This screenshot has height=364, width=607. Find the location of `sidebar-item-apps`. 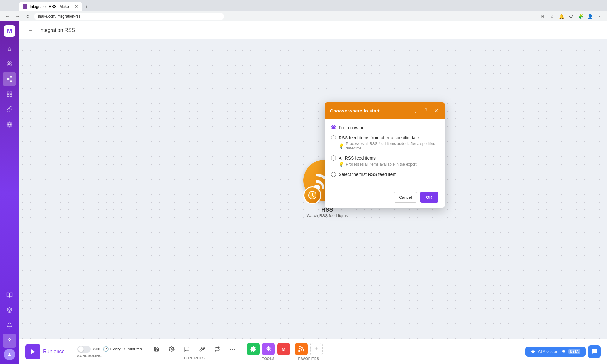

sidebar-item-apps is located at coordinates (9, 94).